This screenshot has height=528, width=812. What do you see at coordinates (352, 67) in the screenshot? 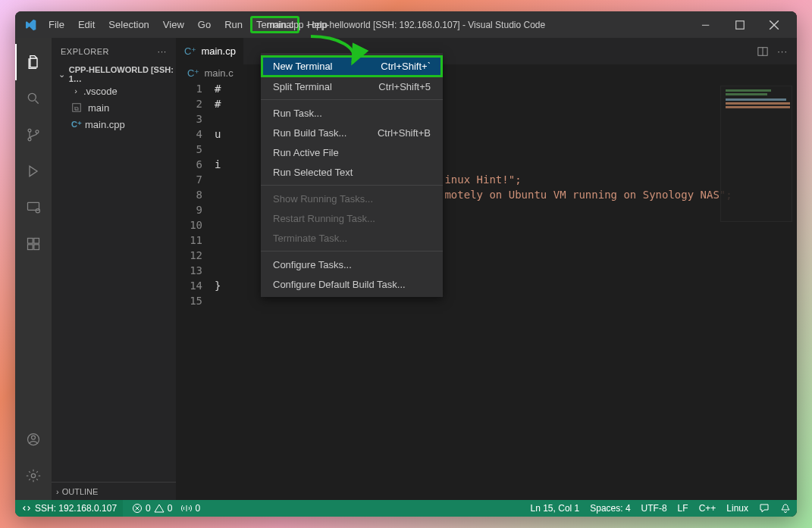
I see `menu-item-new-terminal: New TerminalCtrl+Shift+`` at bounding box center [352, 67].